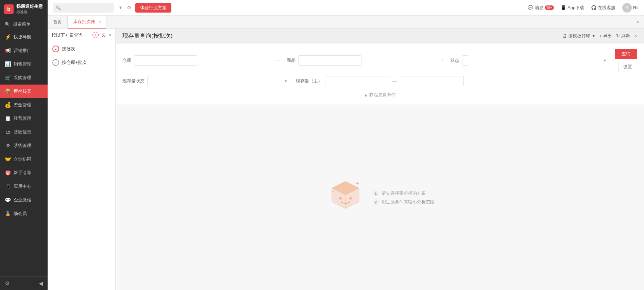  I want to click on sidebar-item-label: 基础信息, so click(22, 132).